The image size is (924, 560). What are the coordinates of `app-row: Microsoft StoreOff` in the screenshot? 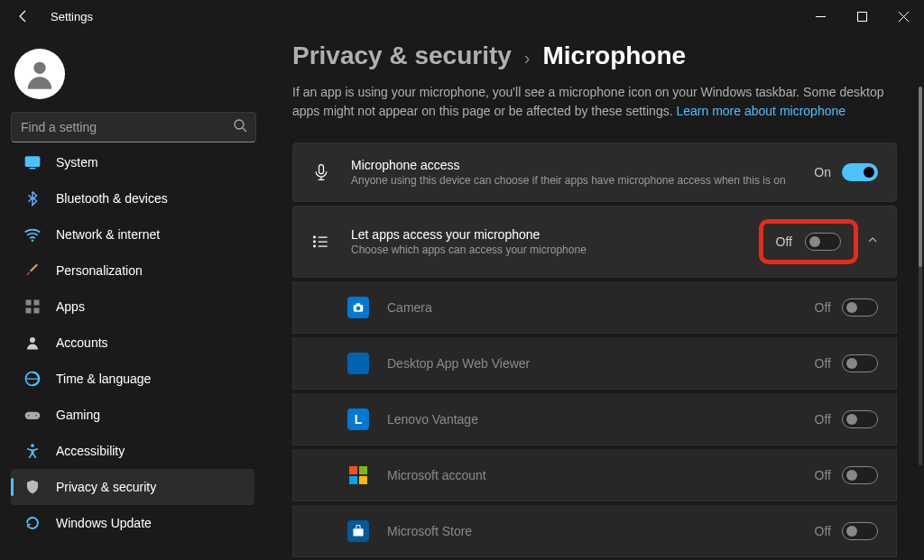 It's located at (595, 531).